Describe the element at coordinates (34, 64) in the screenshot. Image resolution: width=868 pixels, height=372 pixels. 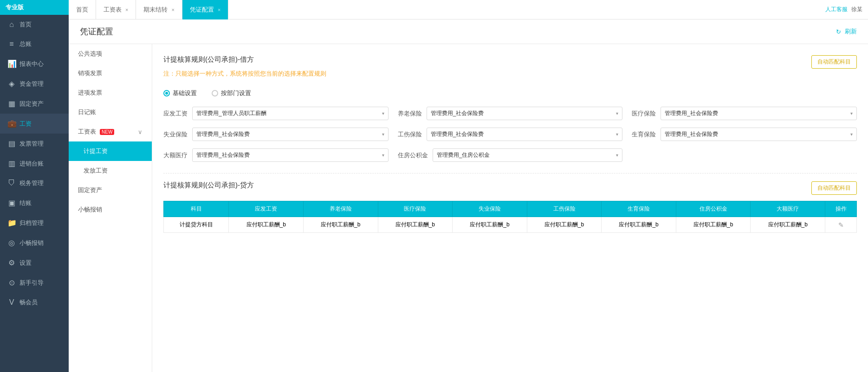
I see `sidebar-item-reports: 📊 报表中心` at that location.